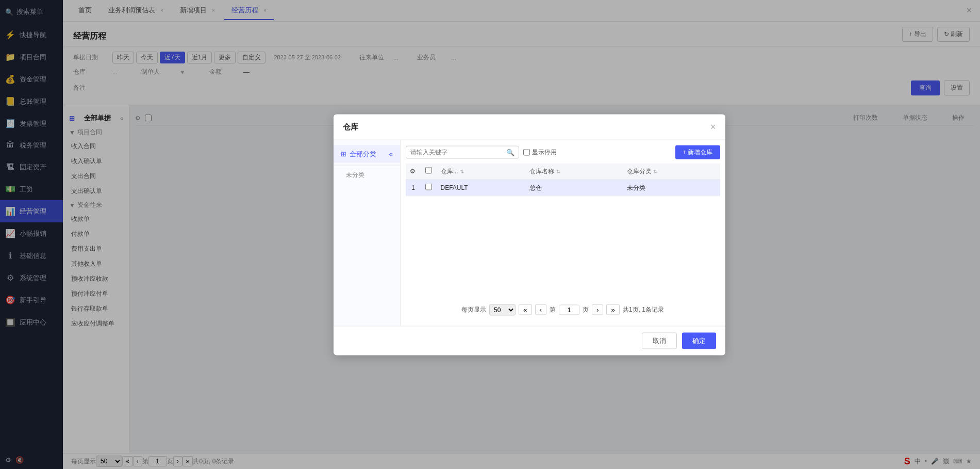 Image resolution: width=980 pixels, height=469 pixels. What do you see at coordinates (413, 171) in the screenshot?
I see `col-gear: ⚙` at bounding box center [413, 171].